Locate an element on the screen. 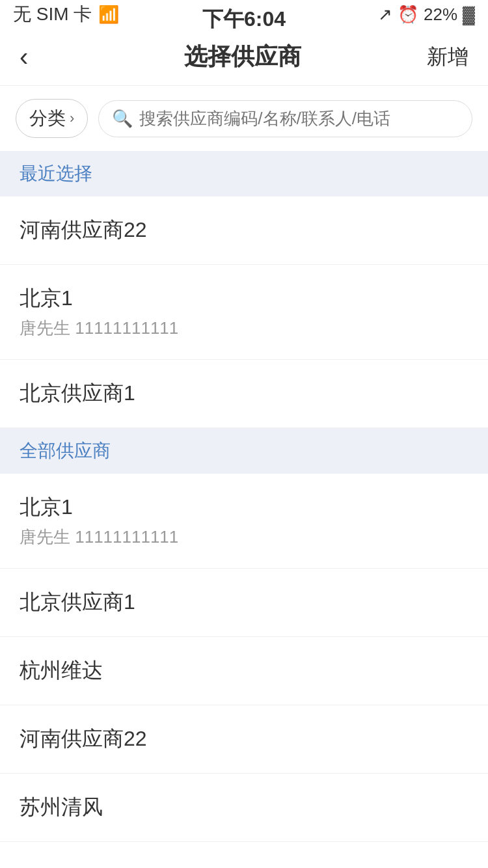  item-name: 杭州维达 is located at coordinates (244, 671).